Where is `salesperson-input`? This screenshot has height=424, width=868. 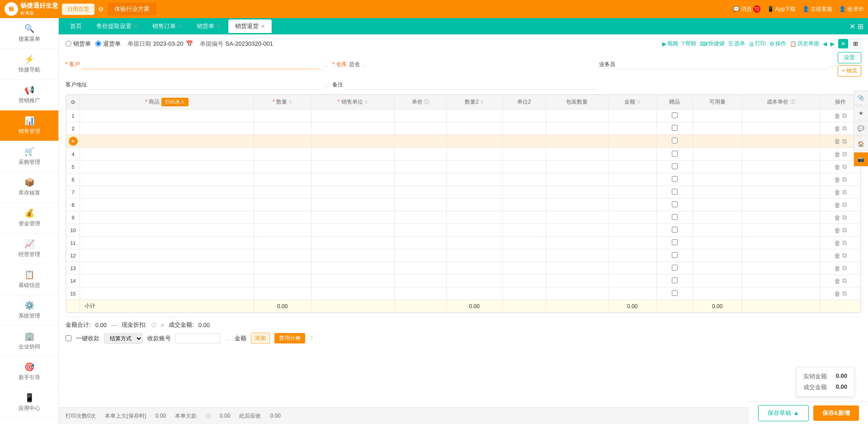 salesperson-input is located at coordinates (723, 64).